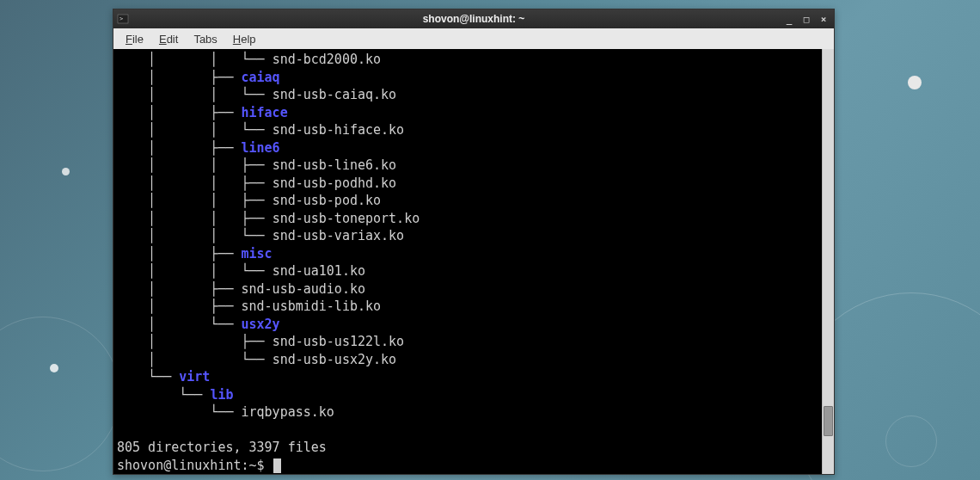  What do you see at coordinates (475, 19) in the screenshot?
I see `window-title: shovon@linuxhint: ~` at bounding box center [475, 19].